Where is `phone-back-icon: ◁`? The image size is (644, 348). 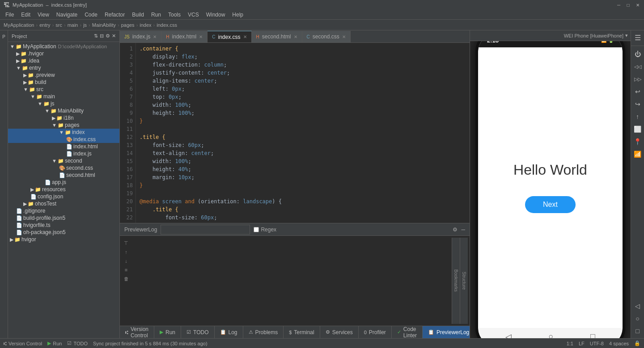 phone-back-icon: ◁ is located at coordinates (508, 335).